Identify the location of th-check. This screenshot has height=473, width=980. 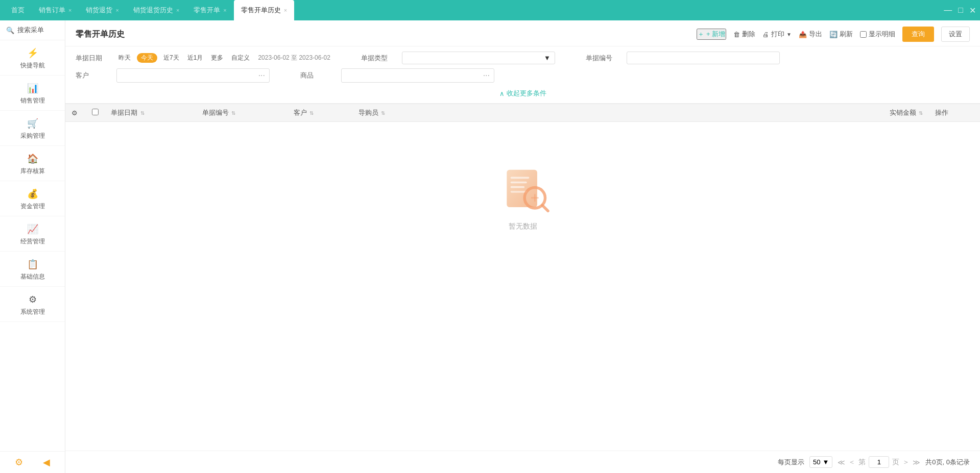
(95, 113).